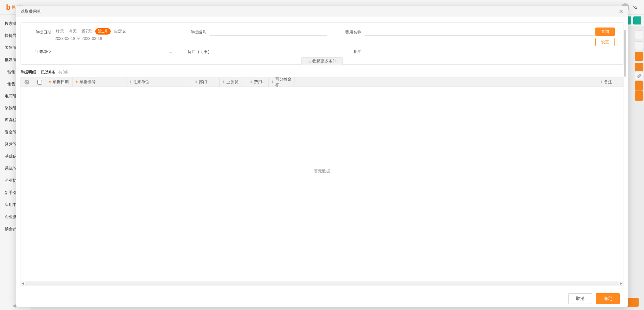 The height and width of the screenshot is (310, 644). What do you see at coordinates (45, 72) in the screenshot?
I see `selected-prefix: 已选` at bounding box center [45, 72].